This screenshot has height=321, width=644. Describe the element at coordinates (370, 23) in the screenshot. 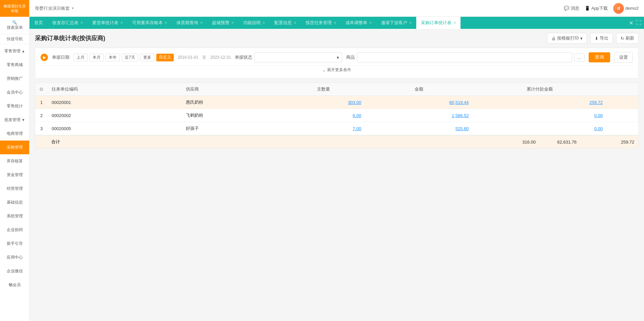

I see `tab-close-cost-adjust: ×` at that location.